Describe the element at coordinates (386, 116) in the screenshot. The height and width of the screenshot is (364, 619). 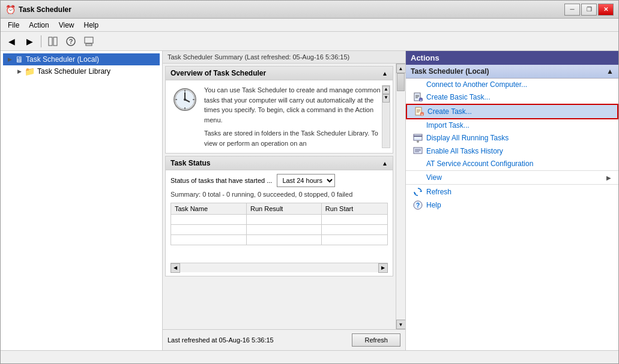
I see `overview-scrollbar: ▲ ▼` at that location.